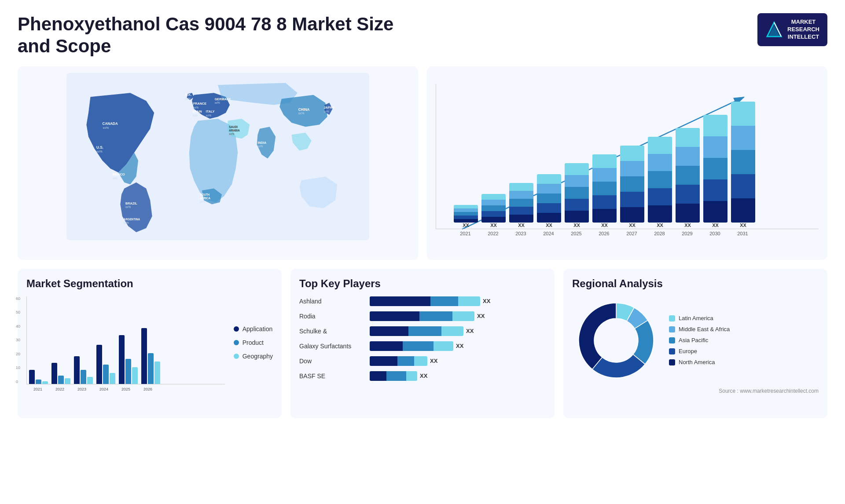 The image size is (845, 504). I want to click on svg-text: CANADA, so click(110, 123).